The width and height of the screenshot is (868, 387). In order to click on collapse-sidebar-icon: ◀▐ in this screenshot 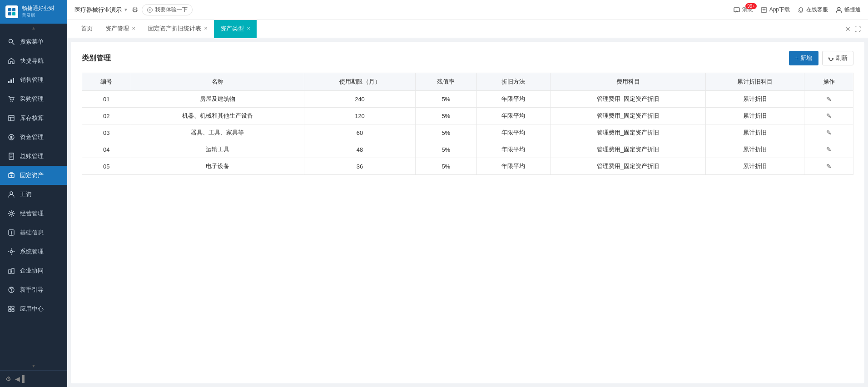, I will do `click(20, 379)`.